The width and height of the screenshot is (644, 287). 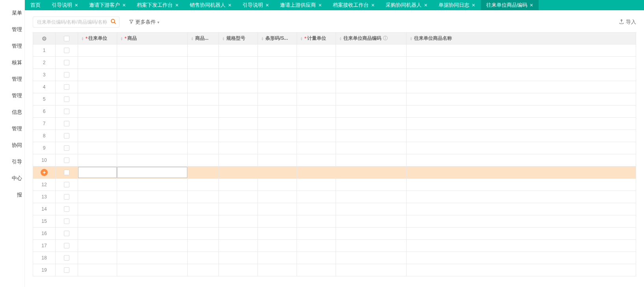 What do you see at coordinates (334, 50) in the screenshot?
I see `table-row: 1` at bounding box center [334, 50].